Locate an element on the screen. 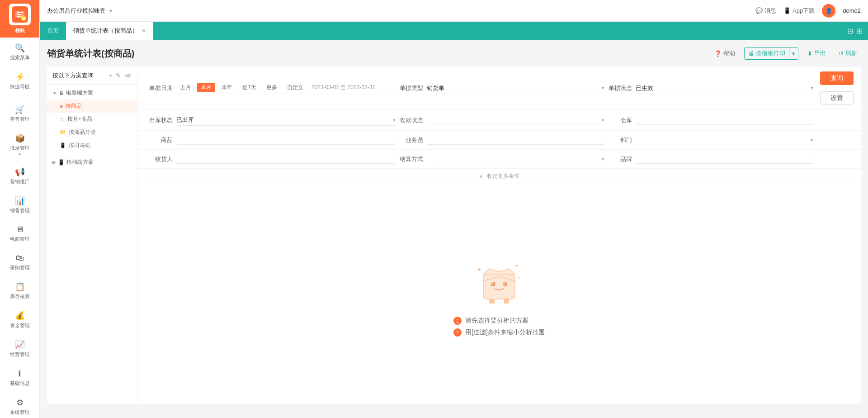 The height and width of the screenshot is (418, 868). workspace-arrow-icon: ▾ is located at coordinates (111, 11).